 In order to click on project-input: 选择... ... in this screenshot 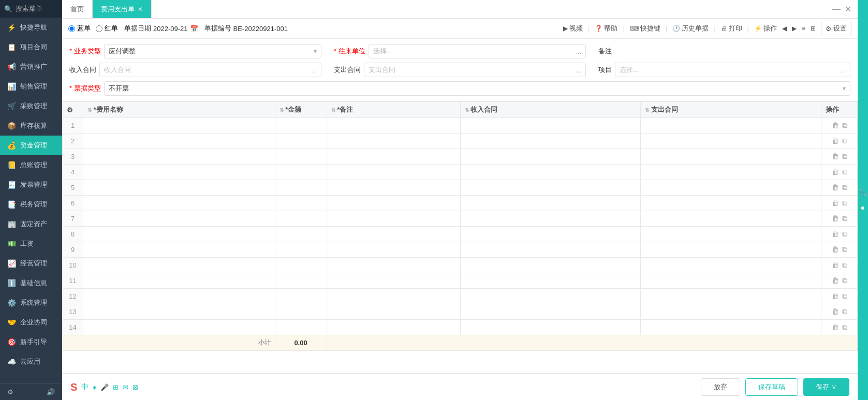, I will do `click(733, 70)`.